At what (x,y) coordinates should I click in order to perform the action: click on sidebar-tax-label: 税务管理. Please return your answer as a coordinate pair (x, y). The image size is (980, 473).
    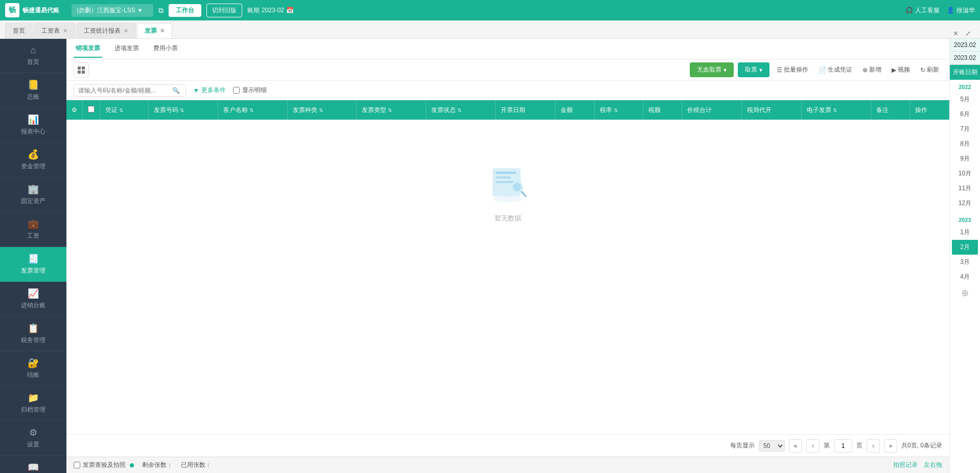
    Looking at the image, I should click on (33, 341).